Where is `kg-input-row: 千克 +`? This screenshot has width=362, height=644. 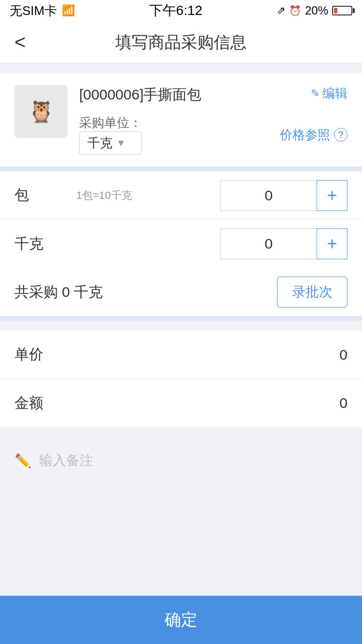
kg-input-row: 千克 + is located at coordinates (181, 244).